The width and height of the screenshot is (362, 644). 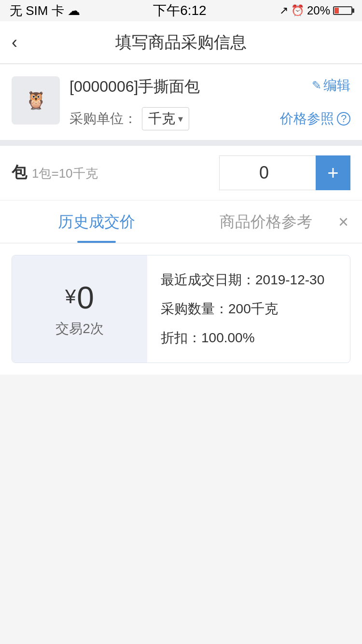 I want to click on plus-button: +, so click(x=333, y=173).